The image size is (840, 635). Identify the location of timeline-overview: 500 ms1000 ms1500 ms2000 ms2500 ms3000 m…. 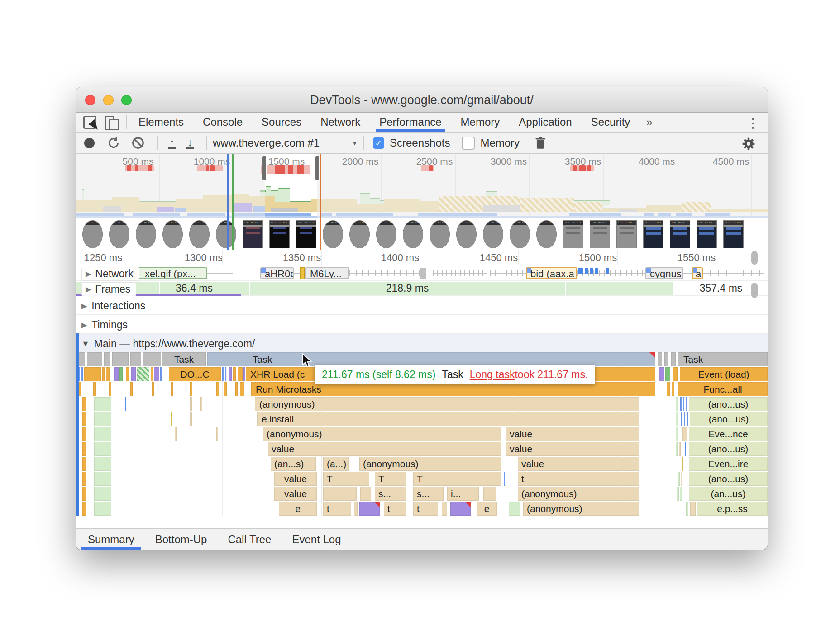
(422, 186).